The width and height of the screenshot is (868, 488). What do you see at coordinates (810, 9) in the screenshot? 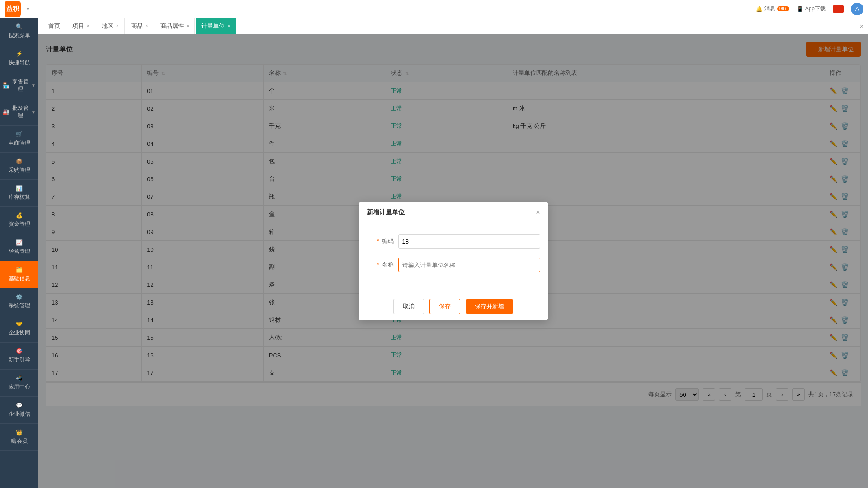
I see `top-bar-right: 🔔 消息 99+ 📱 App下载 A` at bounding box center [810, 9].